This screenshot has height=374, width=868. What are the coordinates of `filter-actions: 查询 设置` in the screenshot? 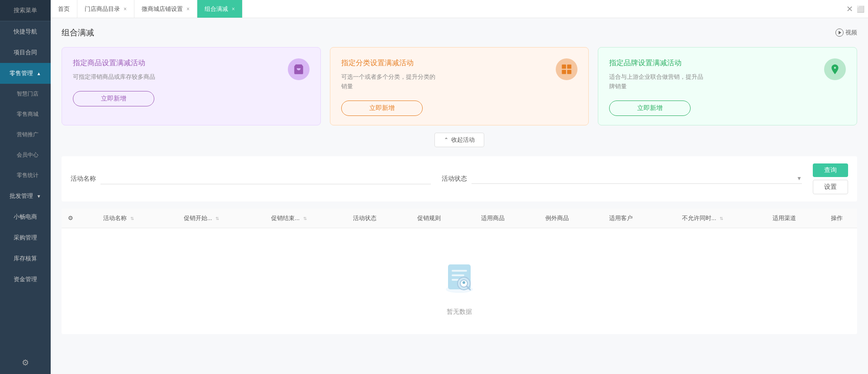 It's located at (830, 179).